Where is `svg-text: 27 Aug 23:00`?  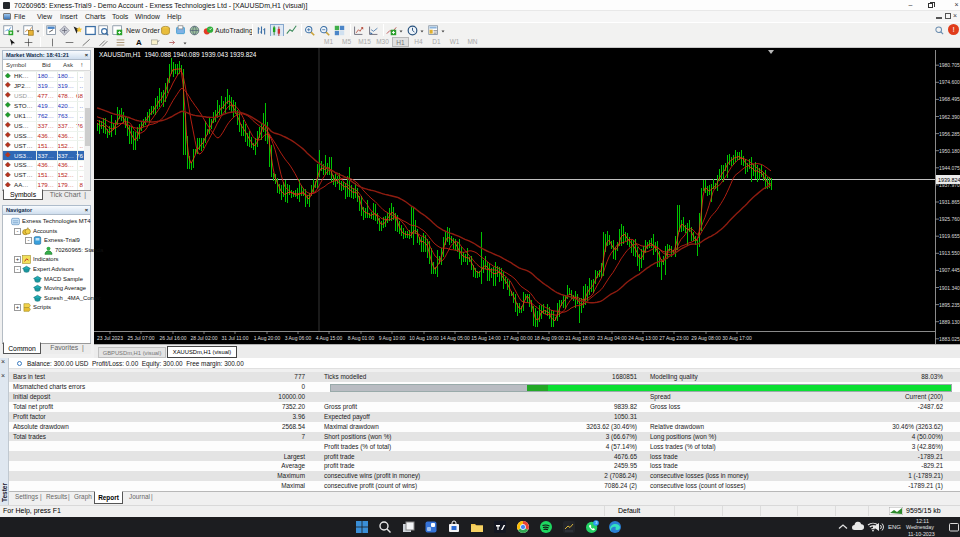 svg-text: 27 Aug 23:00 is located at coordinates (674, 338).